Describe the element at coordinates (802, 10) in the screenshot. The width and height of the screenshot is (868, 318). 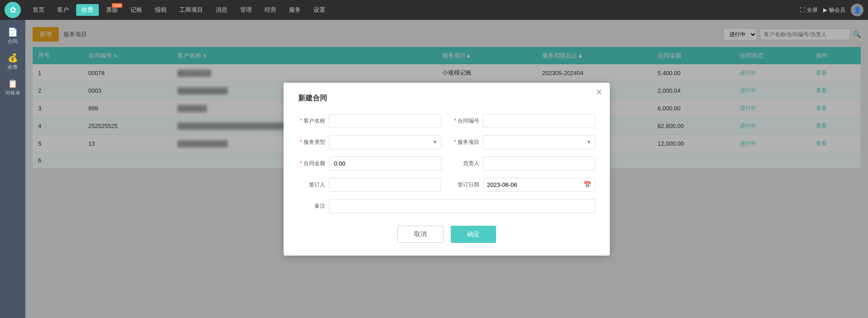
I see `fullscreen-icon: ⛶` at that location.